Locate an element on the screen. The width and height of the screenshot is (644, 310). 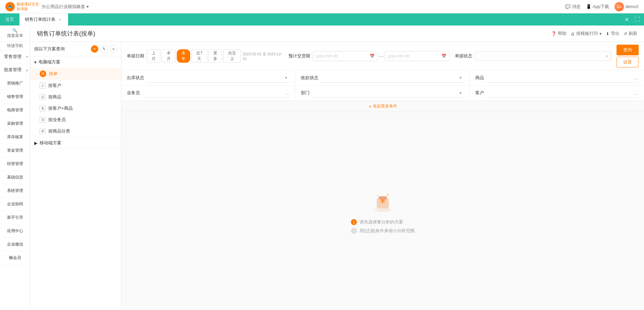
collapse-bar: ∧ 收起更多条件 is located at coordinates (383, 106).